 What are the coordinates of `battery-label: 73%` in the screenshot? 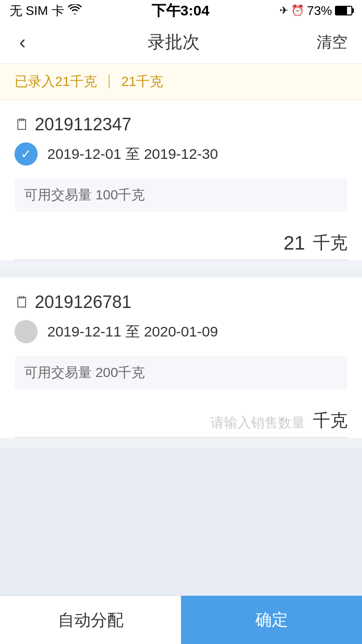 It's located at (320, 11).